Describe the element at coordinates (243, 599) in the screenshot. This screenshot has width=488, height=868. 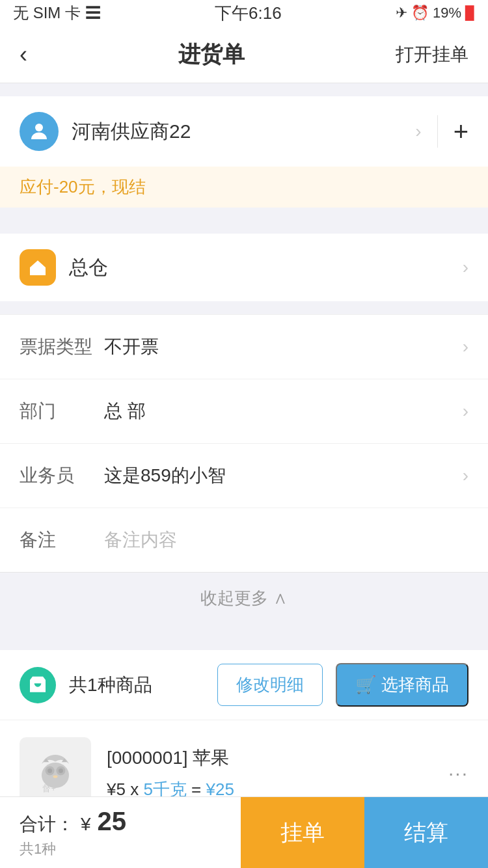
I see `collapse-label: 收起更多 ∧` at that location.